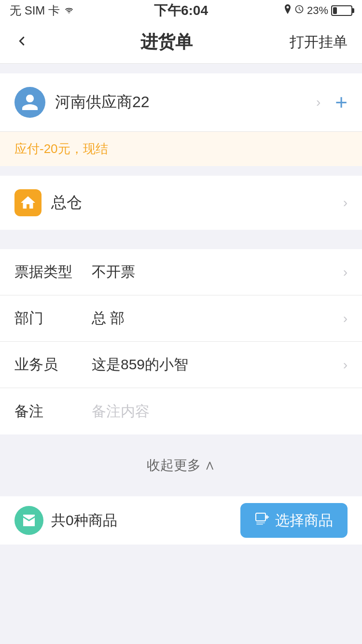  What do you see at coordinates (181, 11) in the screenshot?
I see `status-bar: 无 SIM 卡 下午6:04 23%` at bounding box center [181, 11].